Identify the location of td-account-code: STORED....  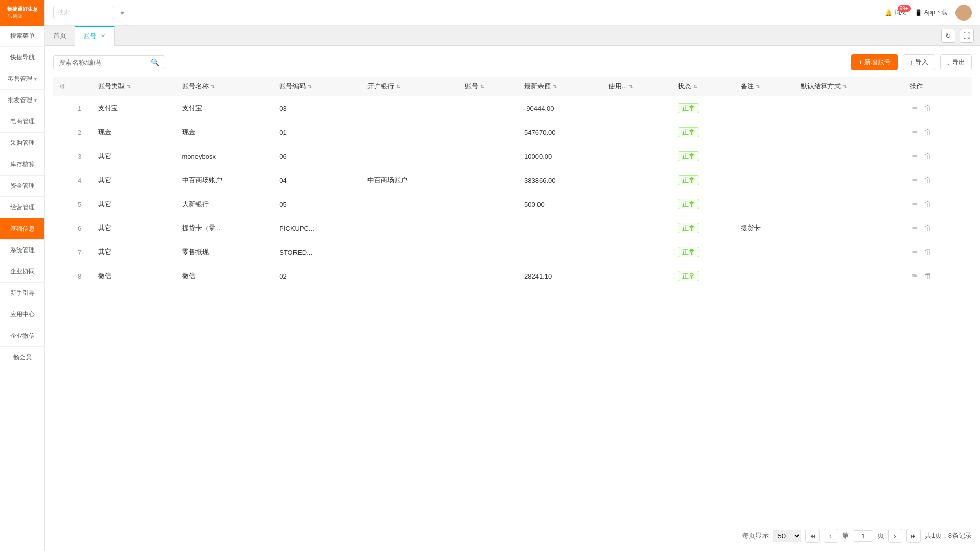
(317, 252).